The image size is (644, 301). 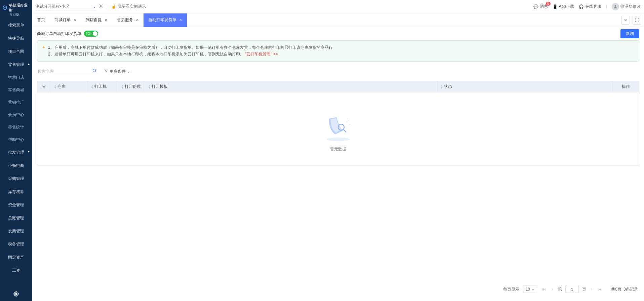 I want to click on tab-label: 自动打印发货单, so click(x=162, y=20).